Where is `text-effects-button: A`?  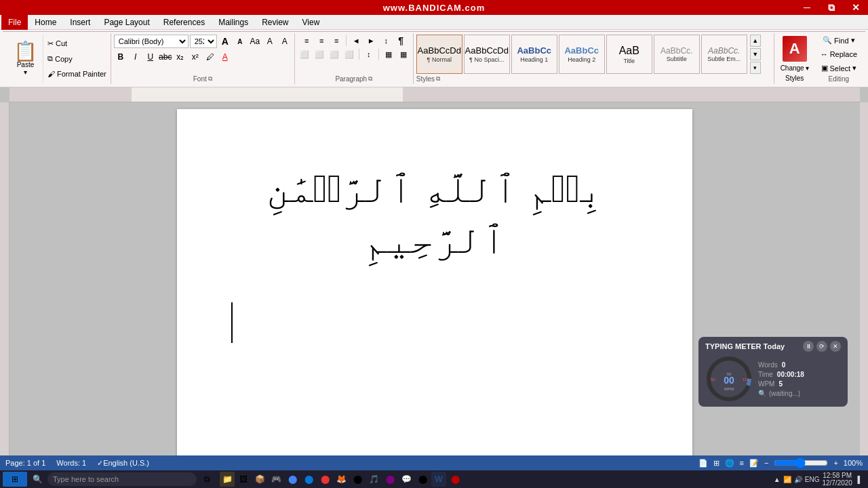 text-effects-button: A is located at coordinates (285, 41).